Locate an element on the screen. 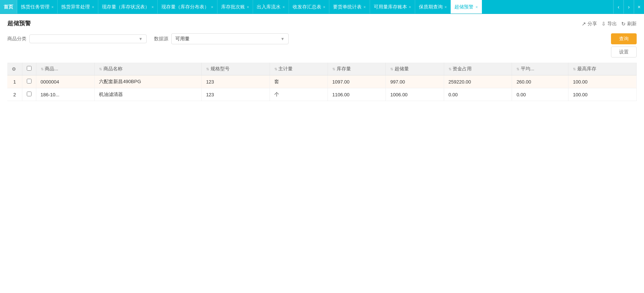 This screenshot has height=293, width=644. nav-task-mgmt-label: 拣货任务管理 is located at coordinates (35, 7).